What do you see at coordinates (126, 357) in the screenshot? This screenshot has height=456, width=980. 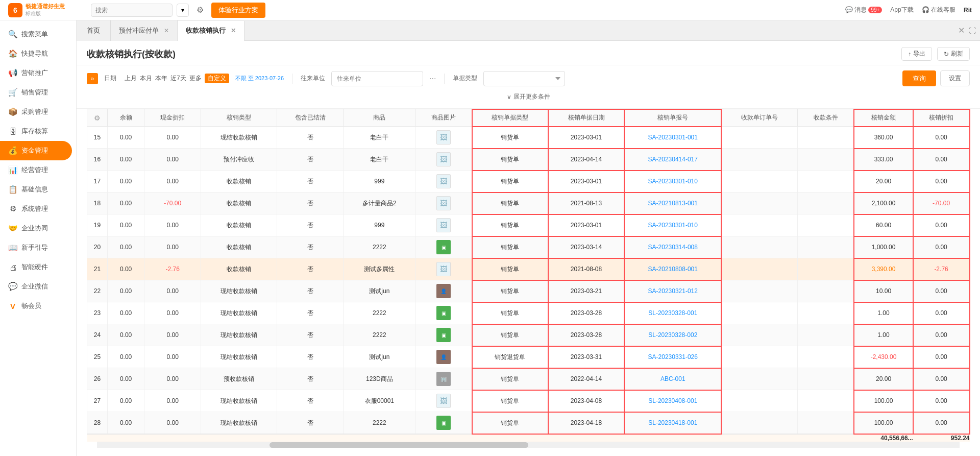 I see `balance-cell: 0.00` at bounding box center [126, 357].